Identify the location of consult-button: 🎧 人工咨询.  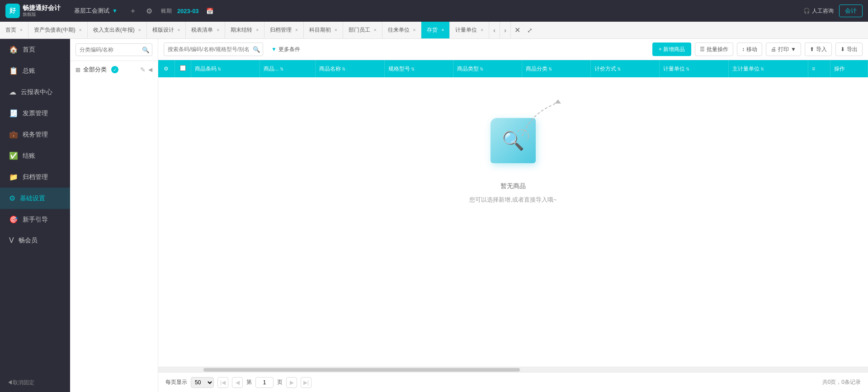
(818, 11).